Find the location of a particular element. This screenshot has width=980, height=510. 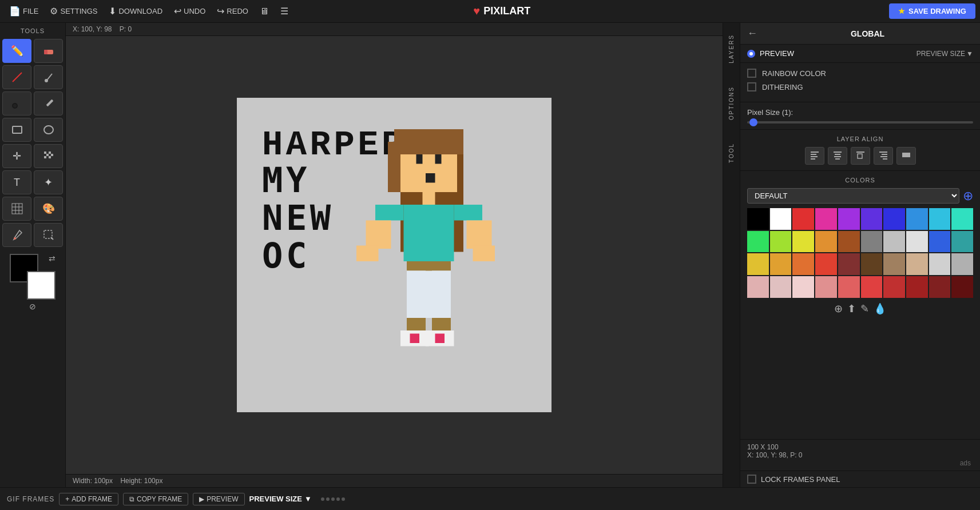

menu-button: ☰ is located at coordinates (284, 11).